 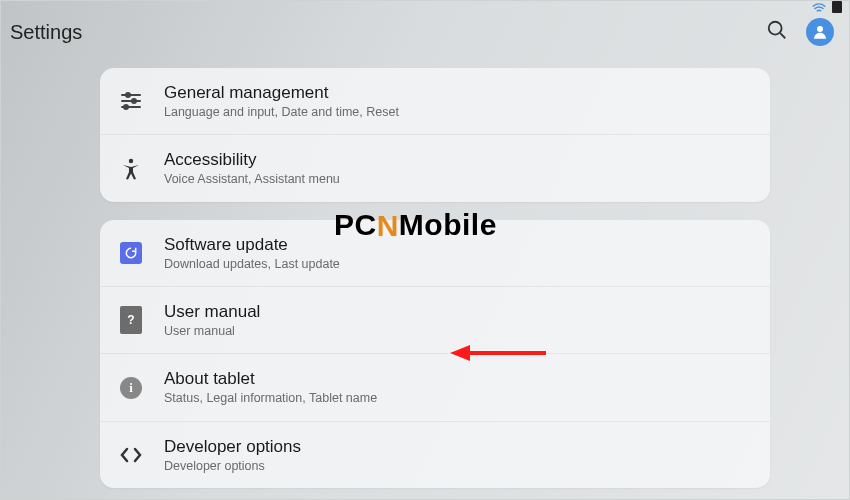 I want to click on watermark-accent: N, so click(x=388, y=226).